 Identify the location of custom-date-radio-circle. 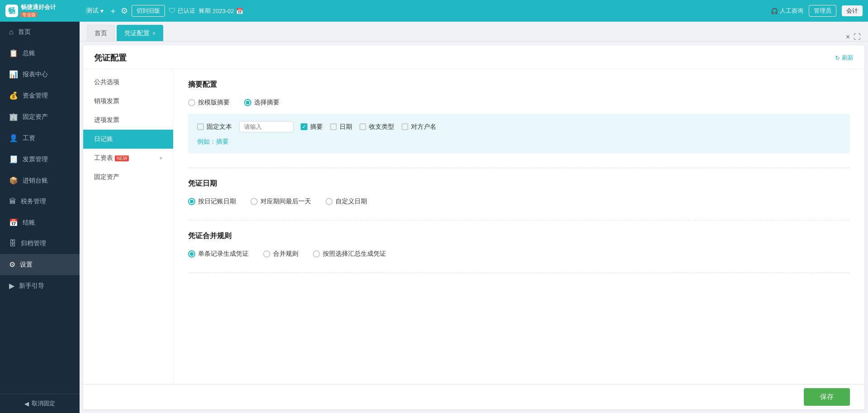
(329, 202).